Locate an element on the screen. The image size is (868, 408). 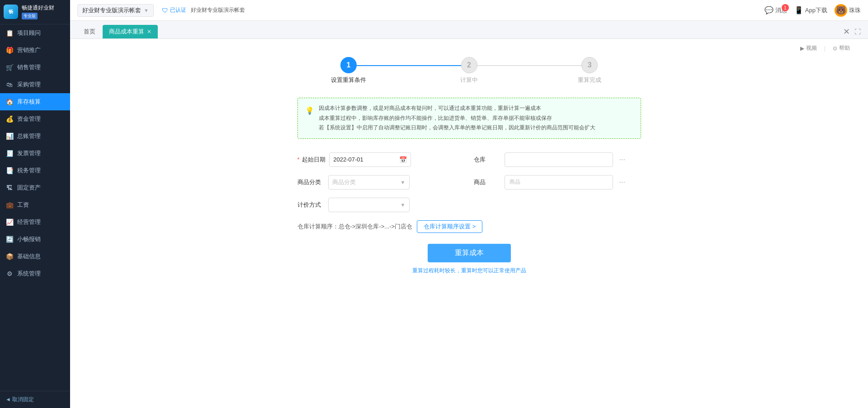
sales-icon: 🛒 is located at coordinates (9, 67).